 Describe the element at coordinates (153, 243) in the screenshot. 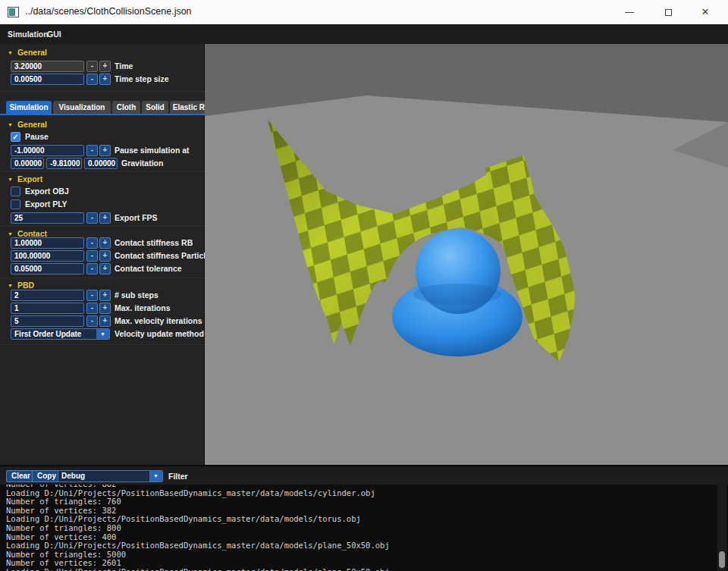

I see `contact-stiffness-rb-label: Contact stiffness RB` at that location.